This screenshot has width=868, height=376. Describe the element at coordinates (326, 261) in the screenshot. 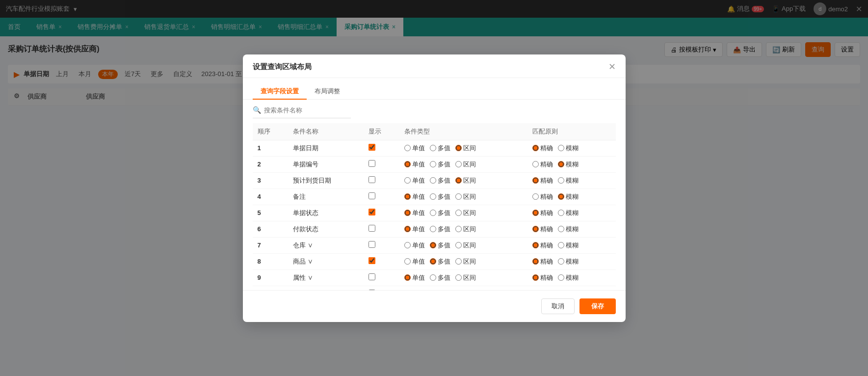

I see `condition-name: 商品 ∨` at that location.